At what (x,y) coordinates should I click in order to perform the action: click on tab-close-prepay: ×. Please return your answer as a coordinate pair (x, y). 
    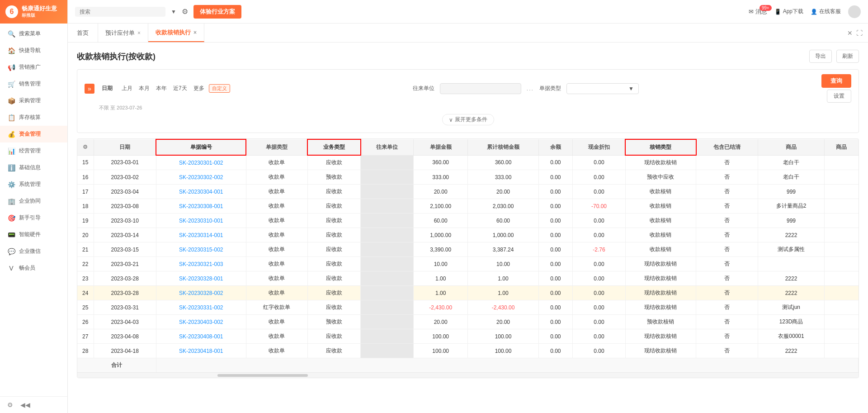
    Looking at the image, I should click on (139, 33).